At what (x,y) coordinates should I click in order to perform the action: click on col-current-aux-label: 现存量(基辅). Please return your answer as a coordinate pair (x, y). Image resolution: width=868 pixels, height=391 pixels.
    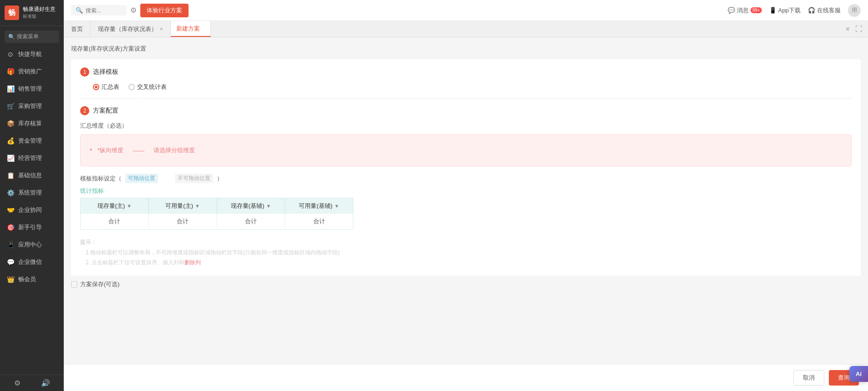
    Looking at the image, I should click on (248, 206).